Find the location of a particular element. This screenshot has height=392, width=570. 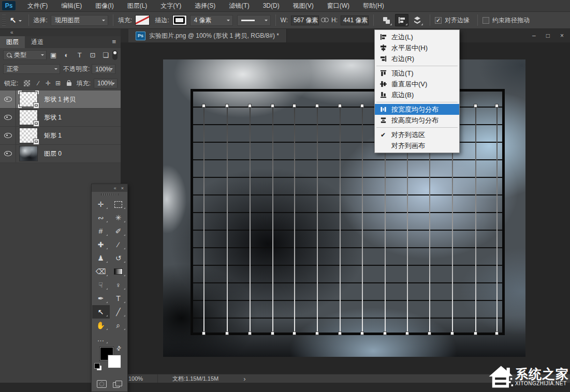

menu-item-6: 滤镜(T) is located at coordinates (239, 6).